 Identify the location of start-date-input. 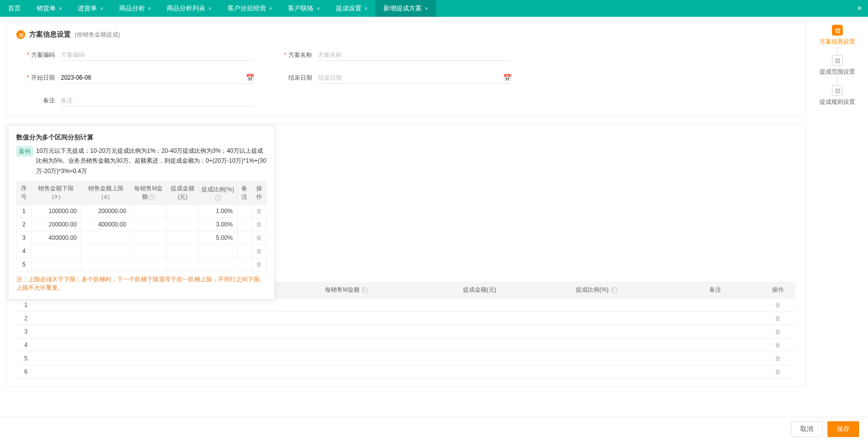
(153, 78).